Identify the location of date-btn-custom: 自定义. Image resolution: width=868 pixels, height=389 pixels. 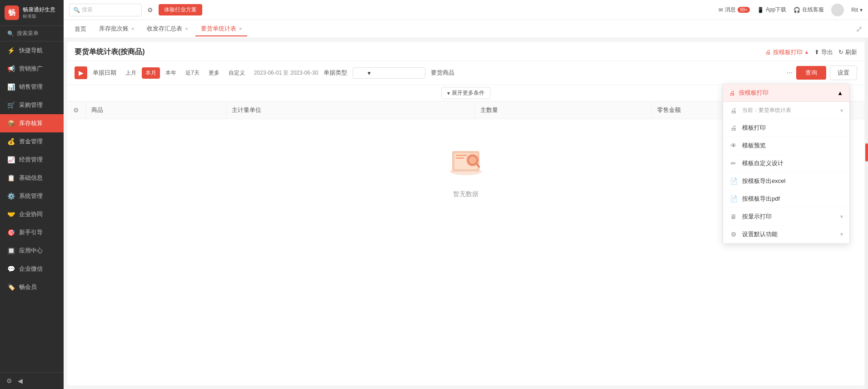
(237, 73).